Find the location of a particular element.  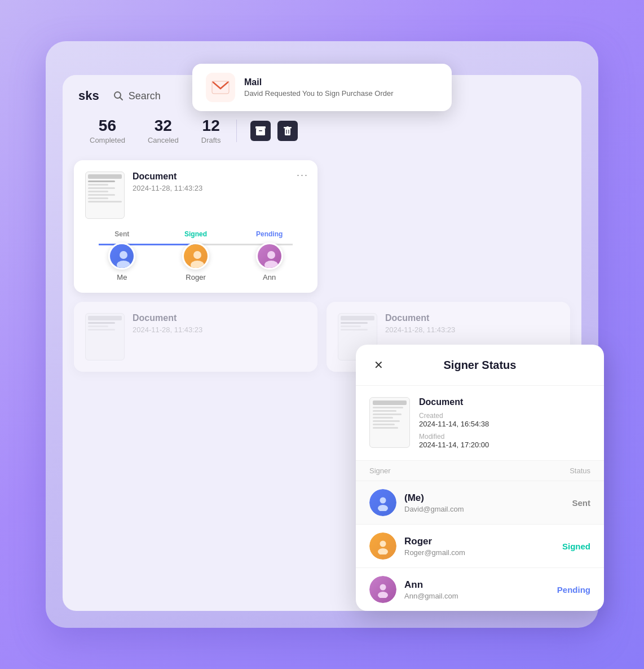

signer-name-roger: Roger is located at coordinates (195, 278).